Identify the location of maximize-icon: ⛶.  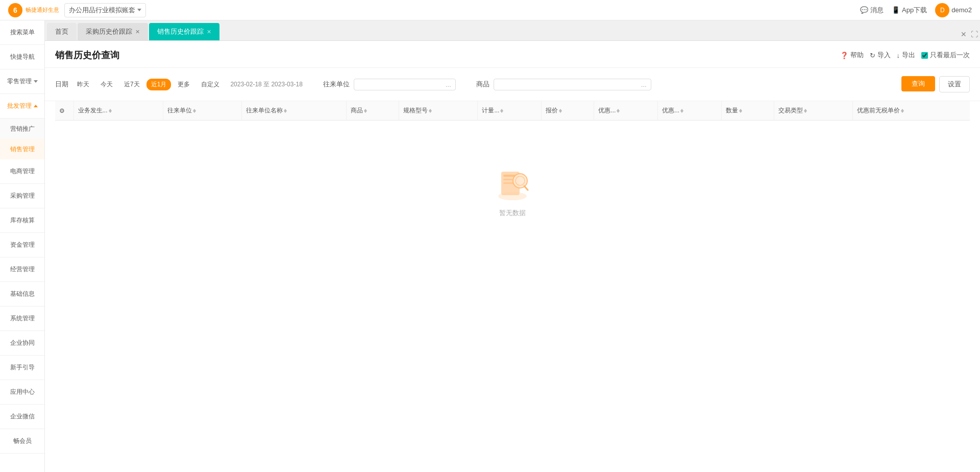
(974, 34).